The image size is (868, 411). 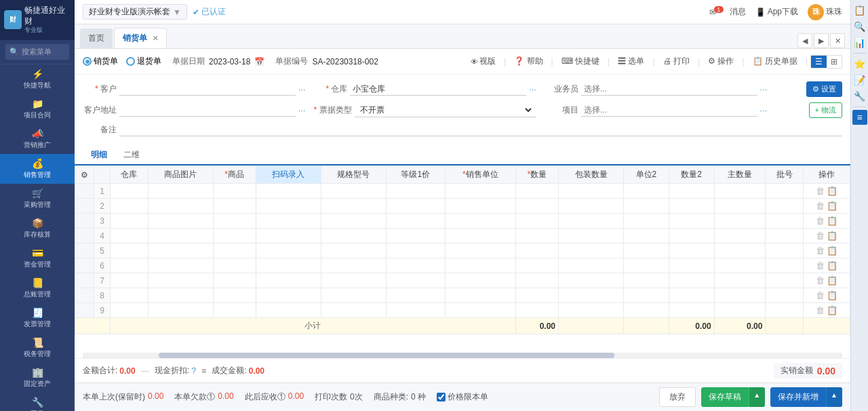 What do you see at coordinates (462, 355) in the screenshot?
I see `table-scrollbar` at bounding box center [462, 355].